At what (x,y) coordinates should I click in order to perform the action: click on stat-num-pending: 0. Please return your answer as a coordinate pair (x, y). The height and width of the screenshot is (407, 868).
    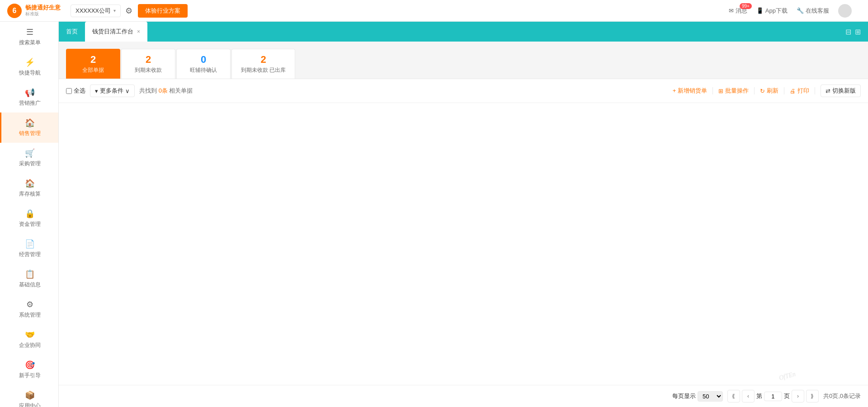
    Looking at the image, I should click on (203, 60).